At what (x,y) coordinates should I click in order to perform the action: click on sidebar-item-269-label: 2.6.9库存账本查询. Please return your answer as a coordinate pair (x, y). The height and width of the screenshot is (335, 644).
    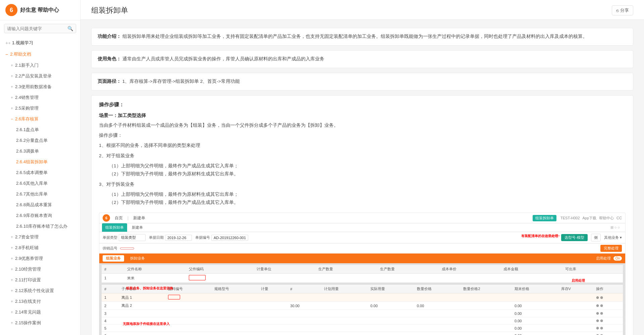
    Looking at the image, I should click on (34, 216).